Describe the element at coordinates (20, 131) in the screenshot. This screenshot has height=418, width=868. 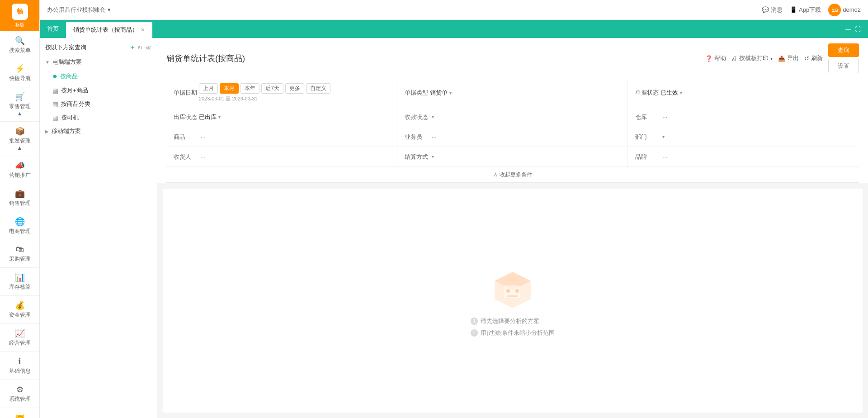
I see `wholesale-nav-icon: 📦` at that location.